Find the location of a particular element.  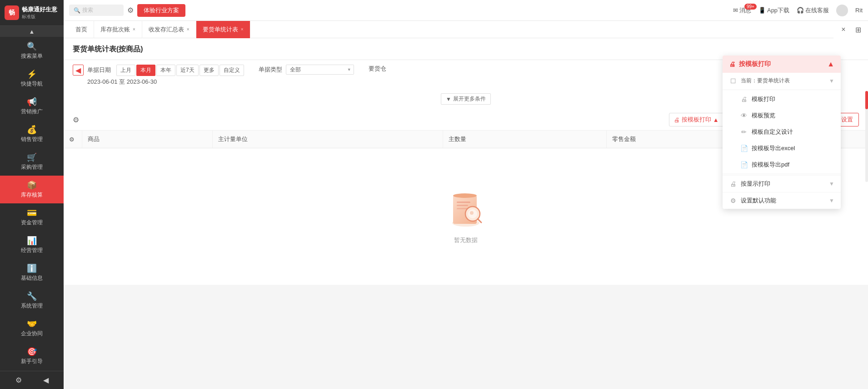

sidebar-item-sales: 💰 销售管理 is located at coordinates (32, 134).